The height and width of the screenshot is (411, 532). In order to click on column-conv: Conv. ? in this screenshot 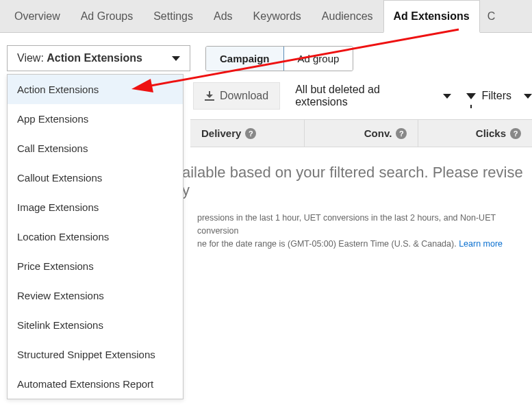, I will do `click(362, 133)`.